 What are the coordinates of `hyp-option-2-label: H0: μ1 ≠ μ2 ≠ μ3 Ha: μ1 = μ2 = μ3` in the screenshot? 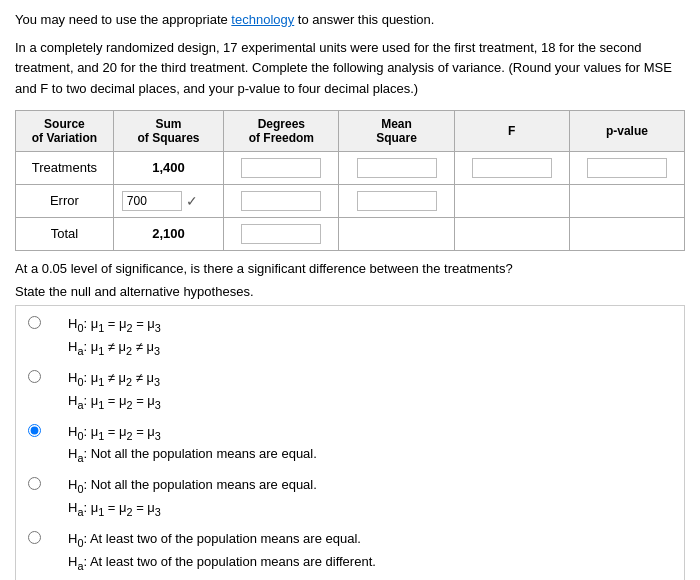 It's located at (350, 391).